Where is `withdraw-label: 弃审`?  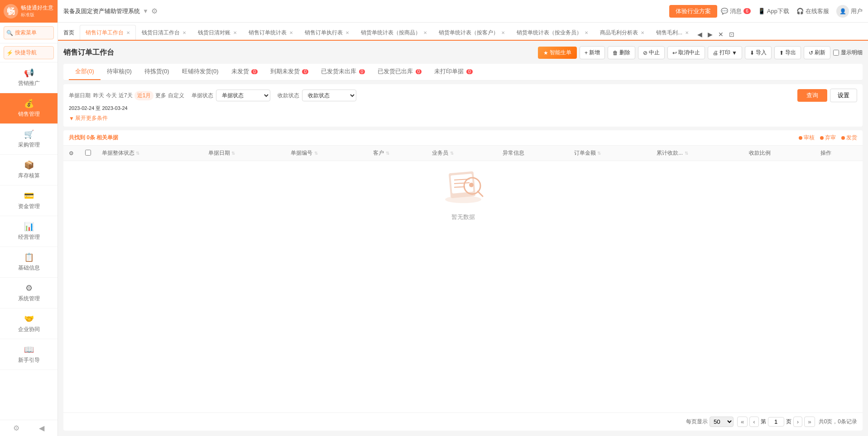 withdraw-label: 弃审 is located at coordinates (830, 137).